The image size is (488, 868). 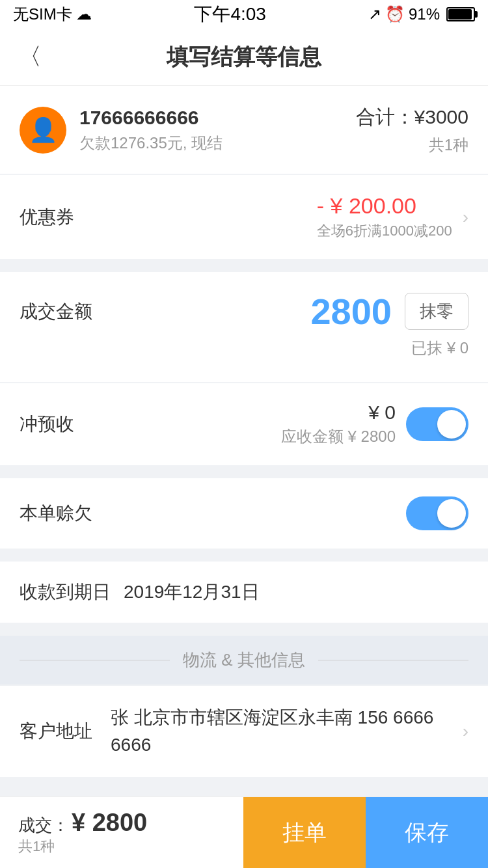 What do you see at coordinates (244, 348) in the screenshot?
I see `amount-sub: 已抹 ¥ 0` at bounding box center [244, 348].